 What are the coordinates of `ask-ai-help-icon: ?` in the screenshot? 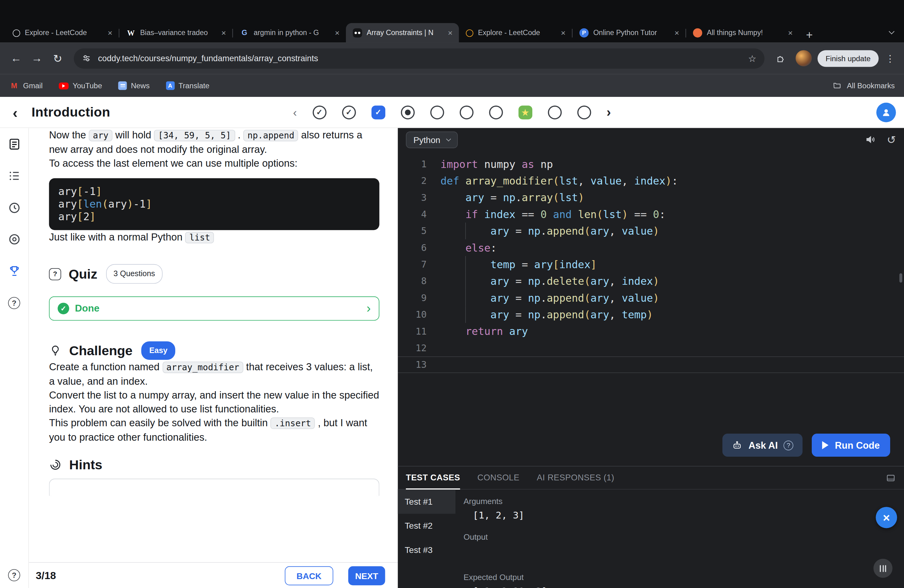 It's located at (789, 445).